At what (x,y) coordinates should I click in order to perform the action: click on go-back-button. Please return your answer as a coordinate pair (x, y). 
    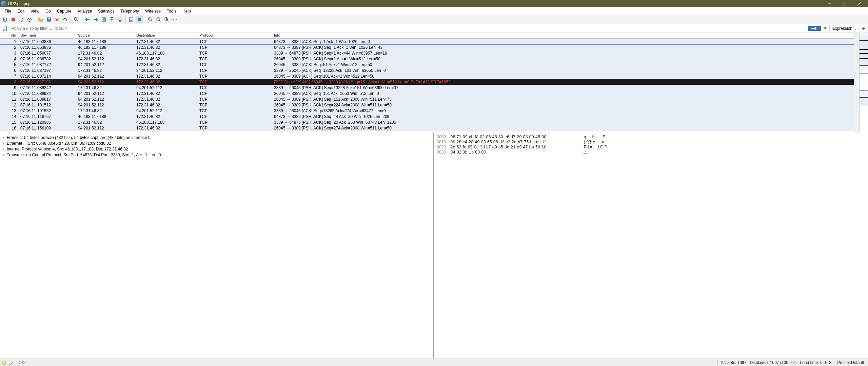
    Looking at the image, I should click on (87, 20).